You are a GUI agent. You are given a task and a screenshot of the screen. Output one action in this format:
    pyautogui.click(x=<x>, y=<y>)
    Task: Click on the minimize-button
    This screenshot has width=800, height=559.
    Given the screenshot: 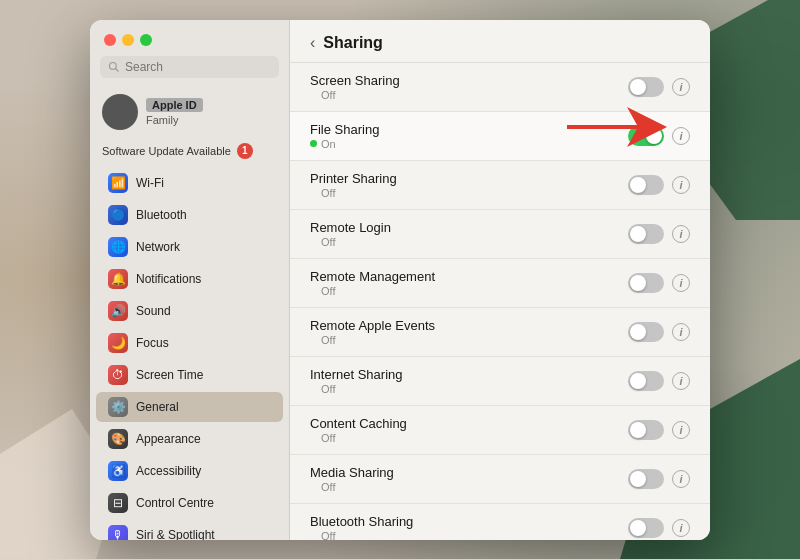 What is the action you would take?
    pyautogui.click(x=128, y=40)
    